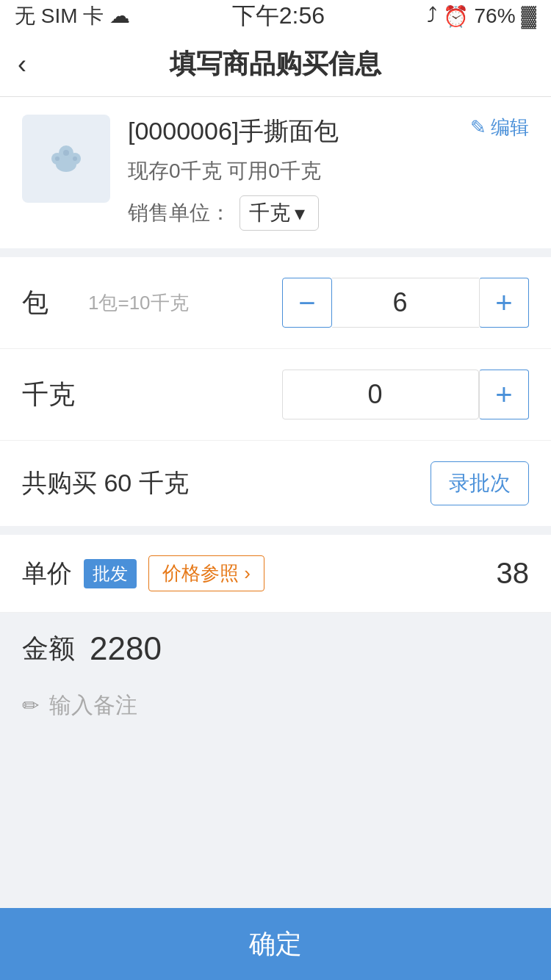 Image resolution: width=551 pixels, height=980 pixels. I want to click on kilogram-input, so click(381, 394).